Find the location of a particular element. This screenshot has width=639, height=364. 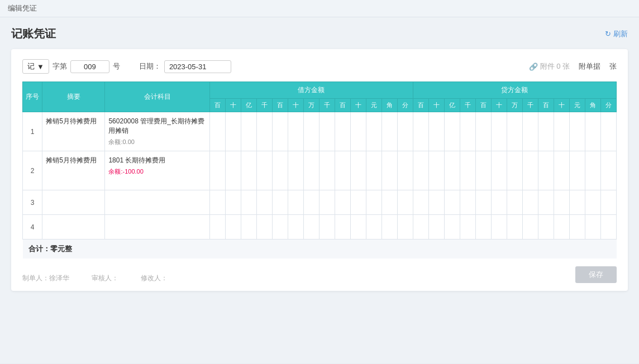

cell-account-1: 56020008 管理费用_长期待摊费用摊销余额:0.00 is located at coordinates (158, 132).